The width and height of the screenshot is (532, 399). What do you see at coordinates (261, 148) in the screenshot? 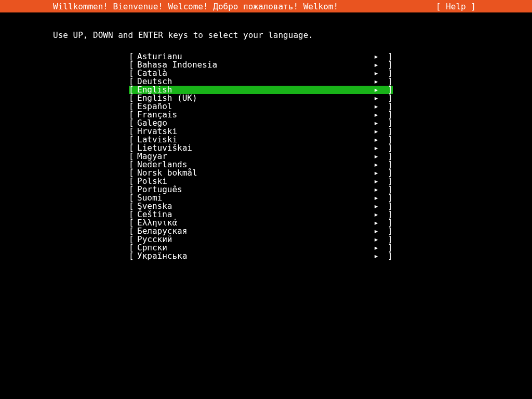
I see `language-item: [ Lietuviškai▸ ]` at bounding box center [261, 148].